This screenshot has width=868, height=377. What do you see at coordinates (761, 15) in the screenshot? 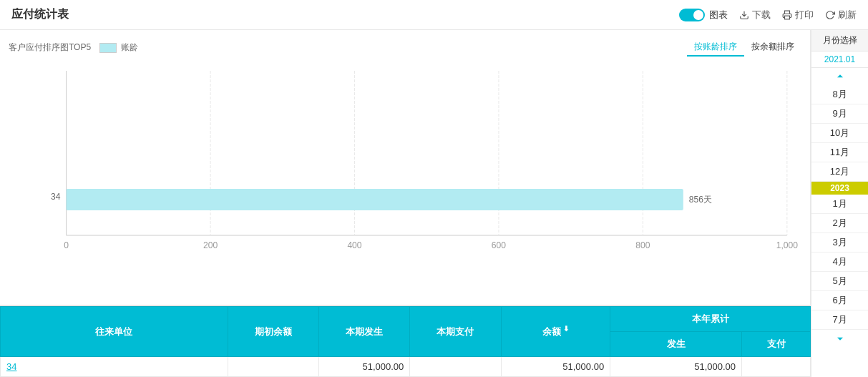
I see `download-label: 下载` at bounding box center [761, 15].